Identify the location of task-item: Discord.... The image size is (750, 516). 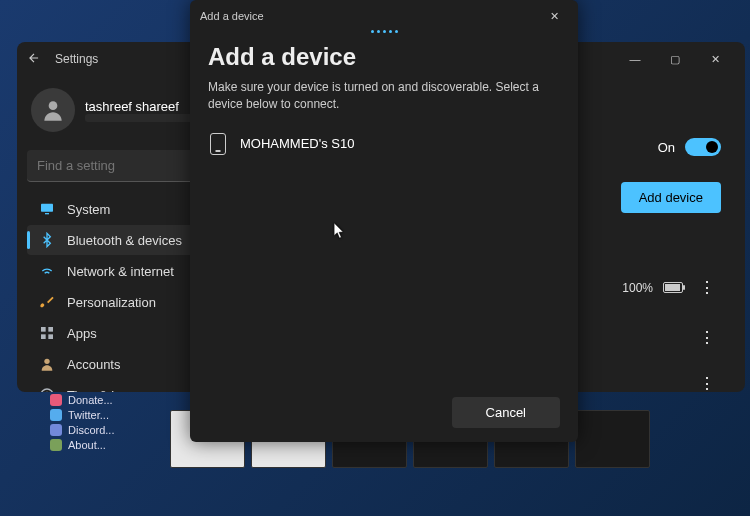
(82, 430).